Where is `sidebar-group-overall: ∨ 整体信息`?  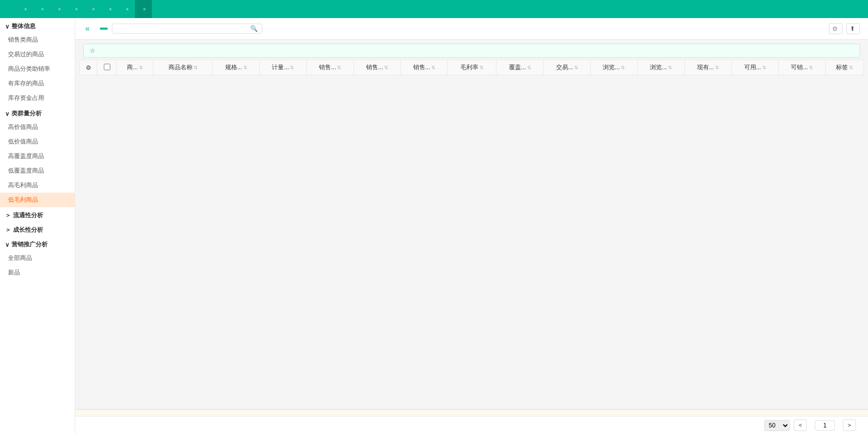 sidebar-group-overall: ∨ 整体信息 is located at coordinates (37, 25).